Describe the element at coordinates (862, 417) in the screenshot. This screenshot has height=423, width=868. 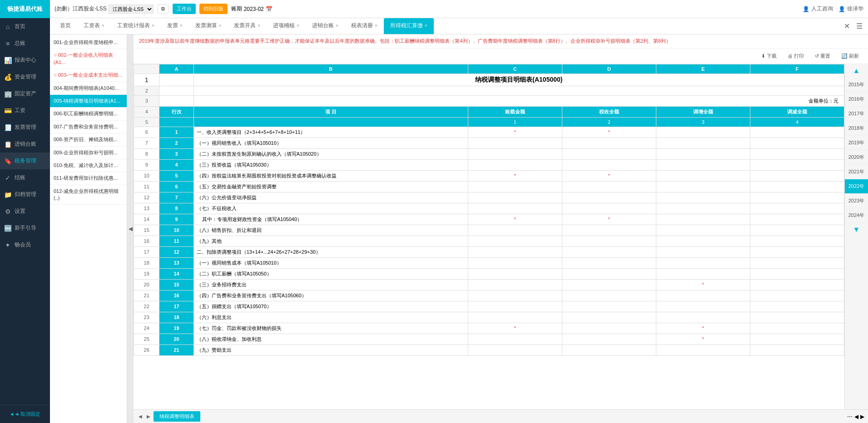
I see `scroll-right: ▶` at that location.